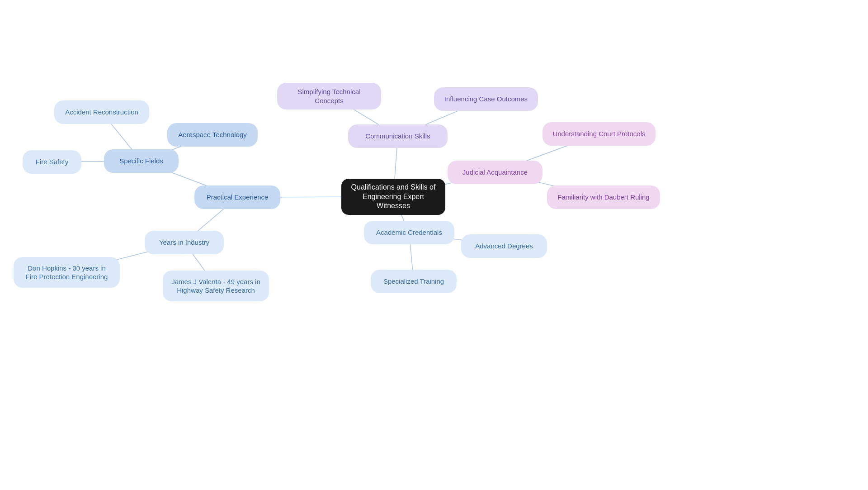 The width and height of the screenshot is (868, 490). I want to click on practical-experience-node: Practical Experience, so click(237, 197).